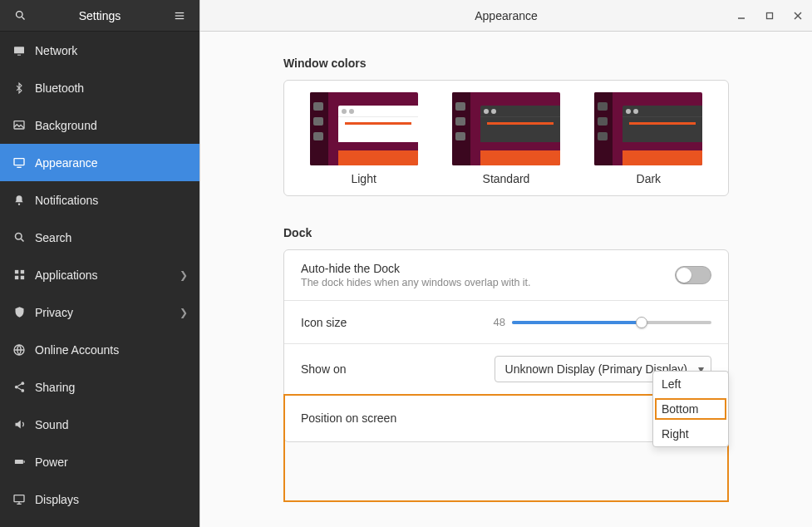  What do you see at coordinates (111, 387) in the screenshot?
I see `sidebar-item-label: Sharing` at bounding box center [111, 387].